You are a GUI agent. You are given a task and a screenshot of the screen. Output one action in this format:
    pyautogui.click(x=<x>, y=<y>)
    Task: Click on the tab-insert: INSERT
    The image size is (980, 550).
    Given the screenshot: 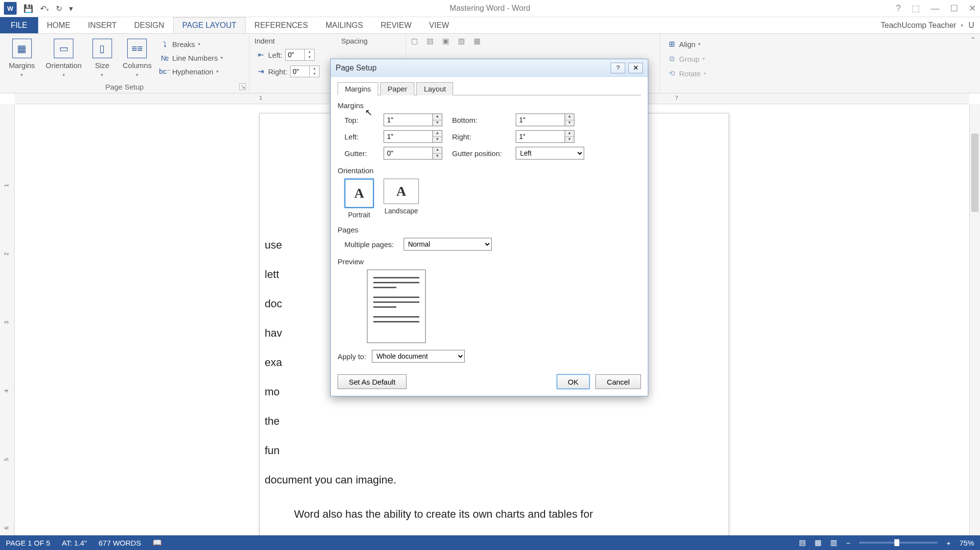 What is the action you would take?
    pyautogui.click(x=102, y=25)
    